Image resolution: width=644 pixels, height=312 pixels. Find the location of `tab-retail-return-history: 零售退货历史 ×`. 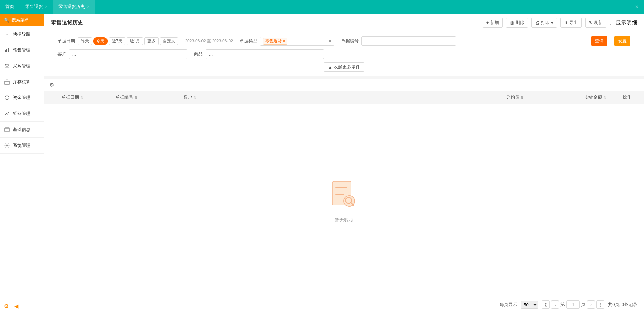

tab-retail-return-history: 零售退货历史 × is located at coordinates (74, 7).